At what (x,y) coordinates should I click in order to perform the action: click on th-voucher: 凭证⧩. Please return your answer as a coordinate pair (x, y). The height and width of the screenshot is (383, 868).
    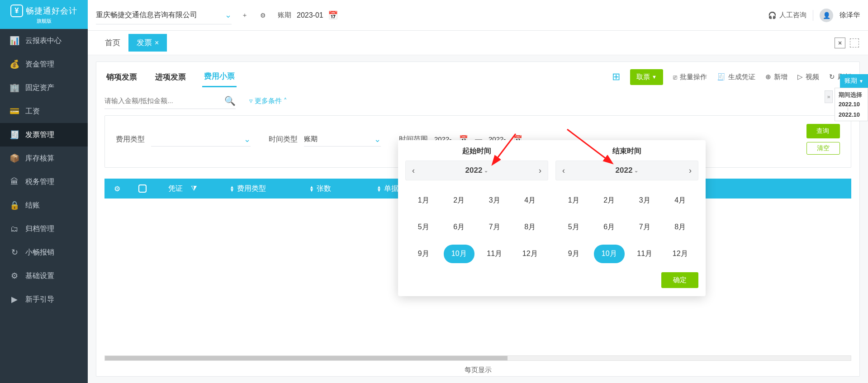
    Looking at the image, I should click on (182, 189).